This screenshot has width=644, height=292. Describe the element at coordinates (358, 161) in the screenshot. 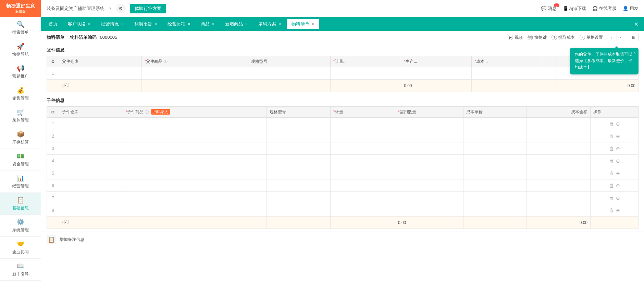

I see `child-row-4-unit` at that location.